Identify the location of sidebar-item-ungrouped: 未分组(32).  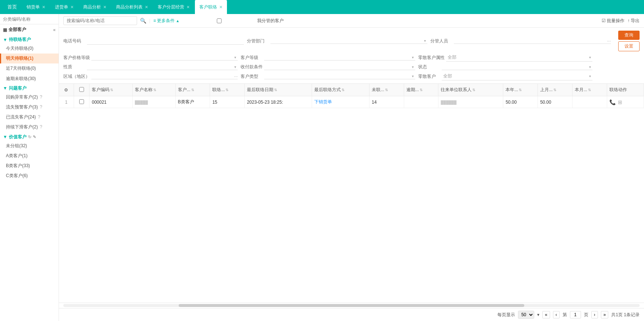
(29, 146).